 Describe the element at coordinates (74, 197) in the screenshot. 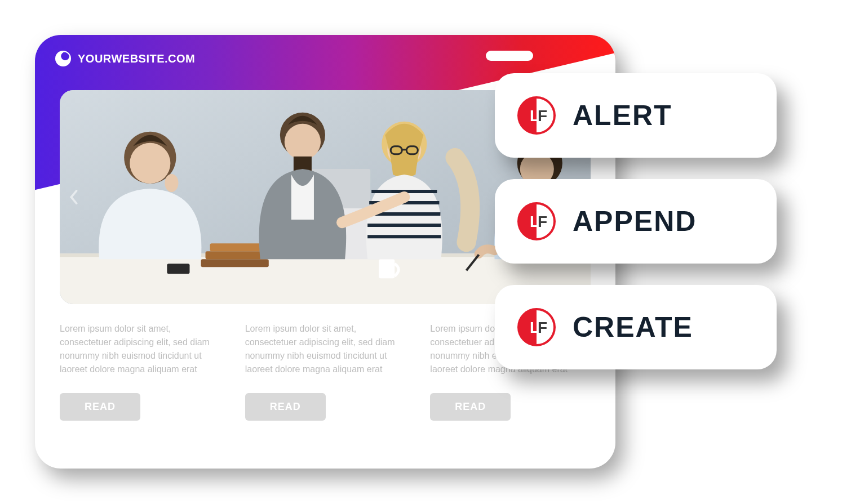

I see `carousel-prev-icon` at that location.